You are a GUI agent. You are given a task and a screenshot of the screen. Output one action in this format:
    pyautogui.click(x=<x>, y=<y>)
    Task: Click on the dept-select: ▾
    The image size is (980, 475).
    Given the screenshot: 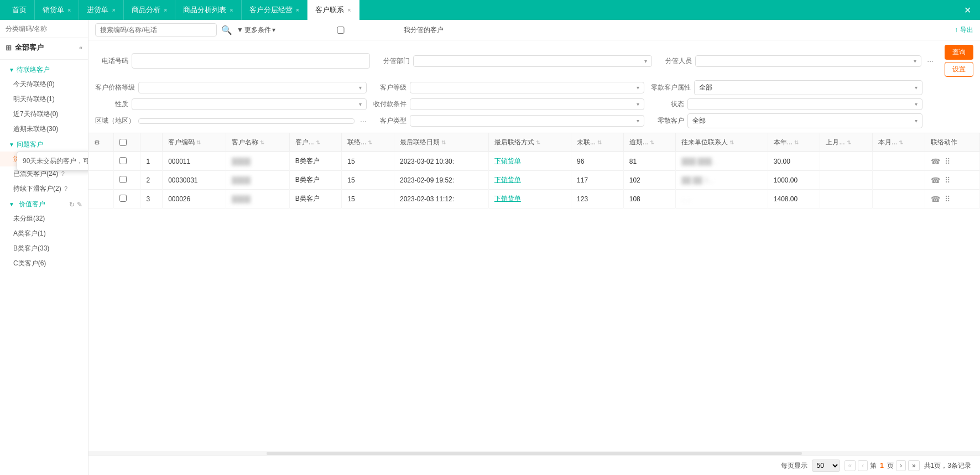 What is the action you would take?
    pyautogui.click(x=532, y=61)
    